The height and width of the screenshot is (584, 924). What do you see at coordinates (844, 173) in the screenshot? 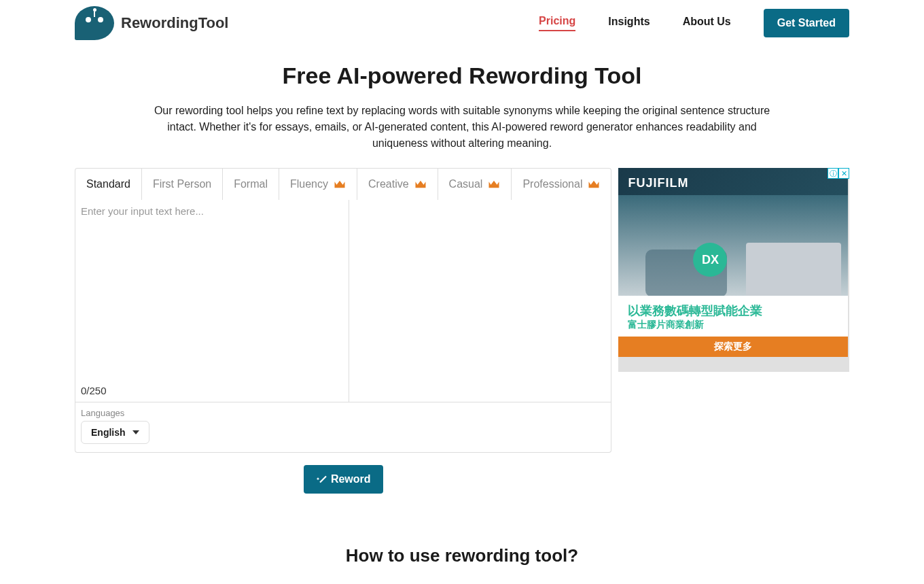
I see `ad-close-icon: ✕` at bounding box center [844, 173].